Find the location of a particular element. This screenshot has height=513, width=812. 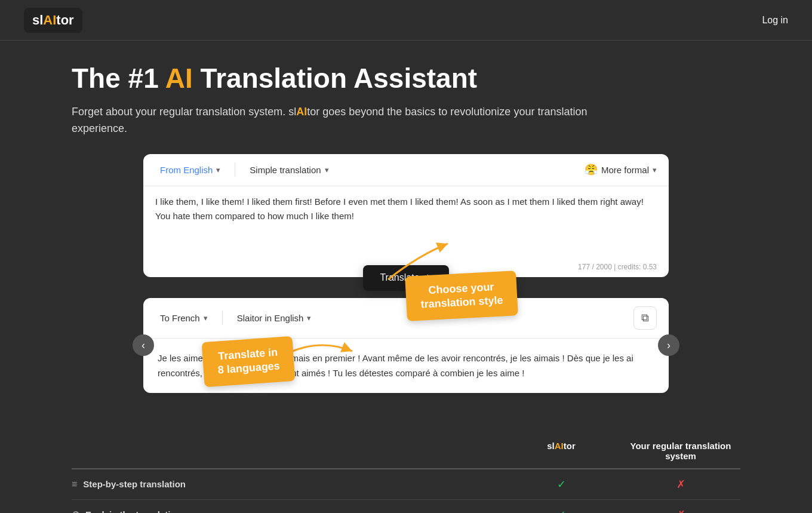

feature-label: Step-by-step translation is located at coordinates (134, 484).